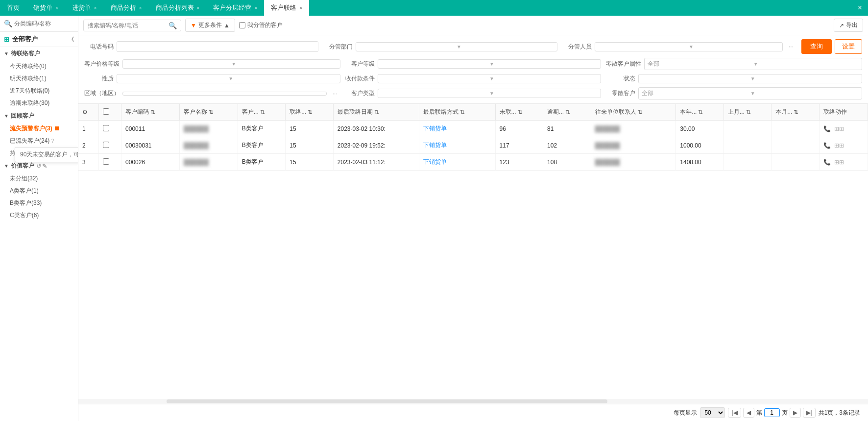  I want to click on sidebar-item-churned: 已流失客户(24) ?, so click(39, 141).